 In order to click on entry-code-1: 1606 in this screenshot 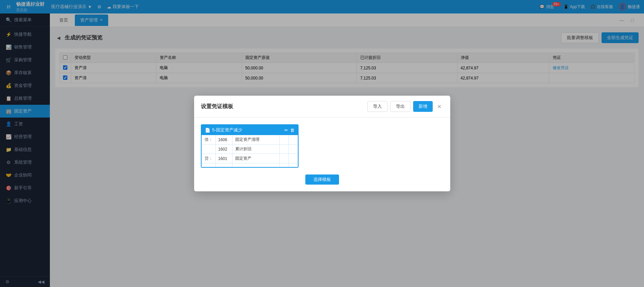, I will do `click(224, 140)`.